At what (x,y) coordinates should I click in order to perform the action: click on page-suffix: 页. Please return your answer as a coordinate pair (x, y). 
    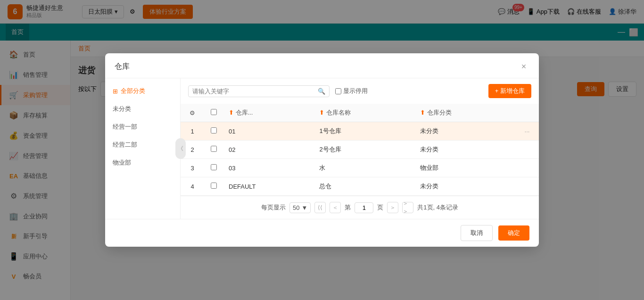
    Looking at the image, I should click on (380, 208).